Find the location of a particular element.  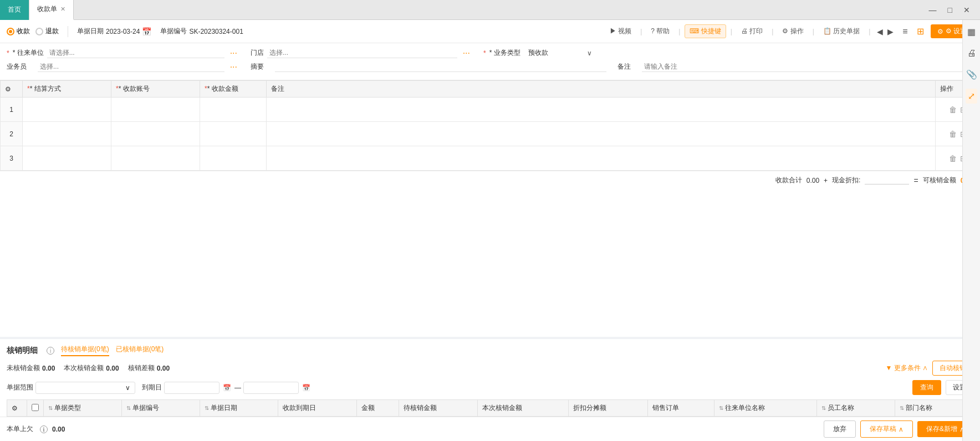

form-row-1: * * 往来单位 ··· 门店 ··· * * 业务类型 预收款 ∨ is located at coordinates (490, 53).